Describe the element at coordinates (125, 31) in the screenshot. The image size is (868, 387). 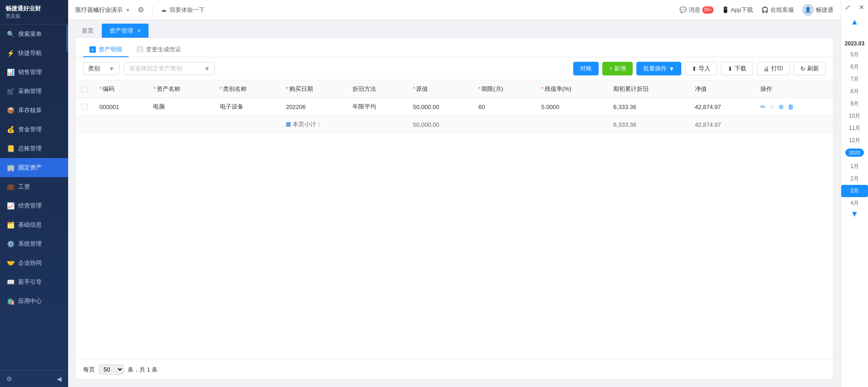
I see `tab-assets: 资产管理 ×` at that location.